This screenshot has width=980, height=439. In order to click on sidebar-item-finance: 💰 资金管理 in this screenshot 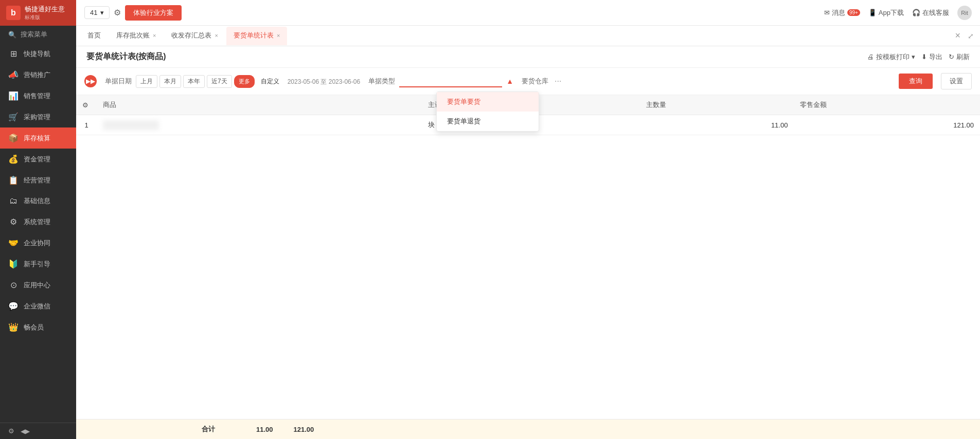, I will do `click(38, 159)`.